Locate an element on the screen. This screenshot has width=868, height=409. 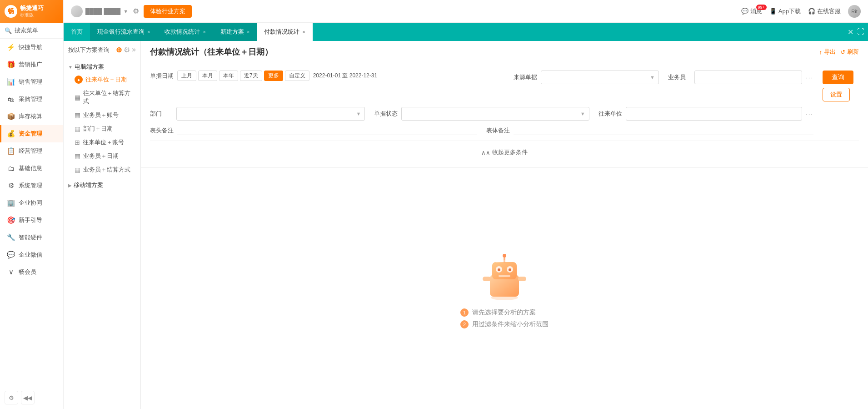
tab-new-scheme-close: × is located at coordinates (248, 32).